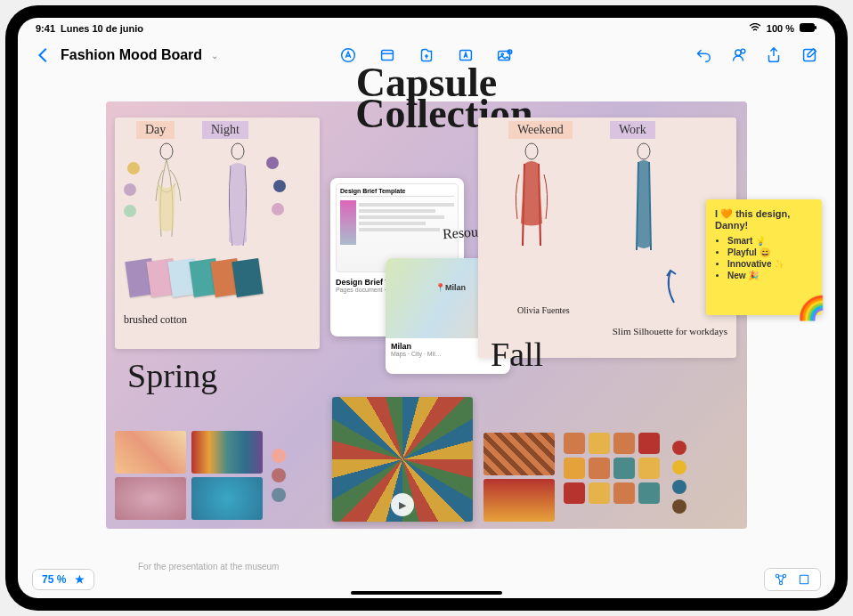 Image resolution: width=853 pixels, height=616 pixels. I want to click on statusbar: 9:41 Lunes 10 de junio 100 %, so click(426, 27).